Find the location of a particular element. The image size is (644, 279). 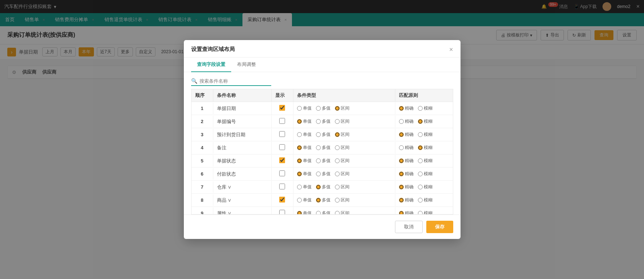

save-button: 保存 is located at coordinates (440, 227).